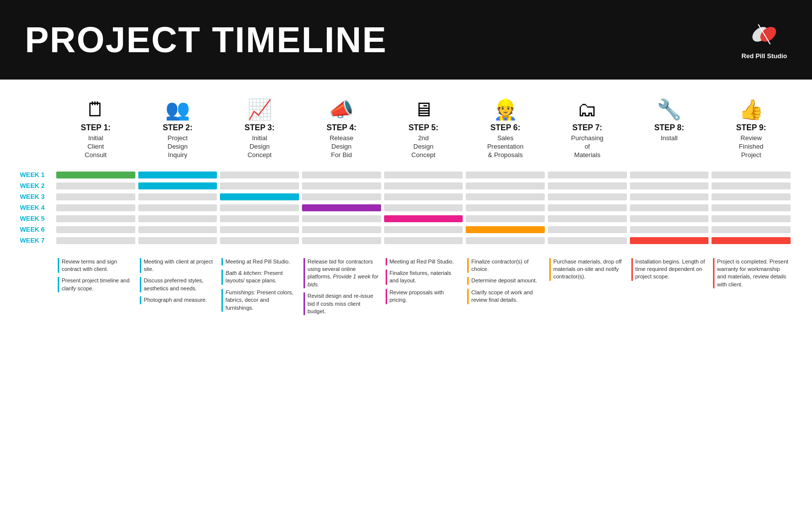 The image size is (812, 525). What do you see at coordinates (406, 289) in the screenshot?
I see `notes-row: Review terms and sign contract with clie…` at bounding box center [406, 289].